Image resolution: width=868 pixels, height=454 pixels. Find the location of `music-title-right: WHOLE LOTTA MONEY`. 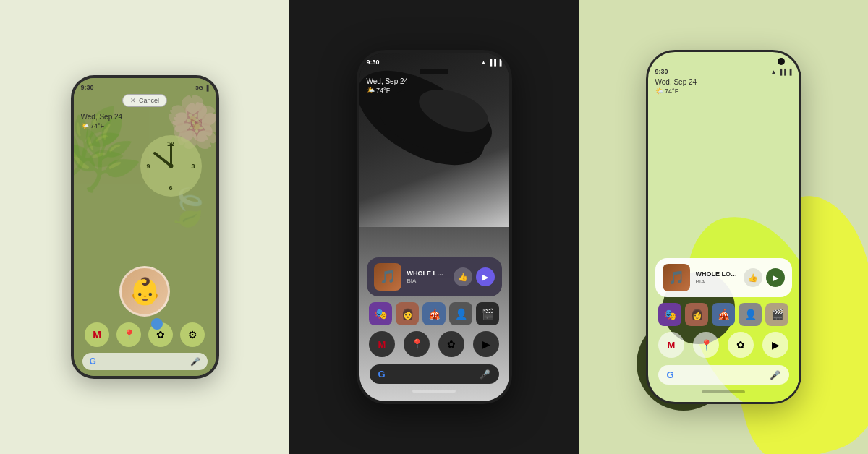

music-title-right: WHOLE LOTTA MONEY is located at coordinates (717, 275).